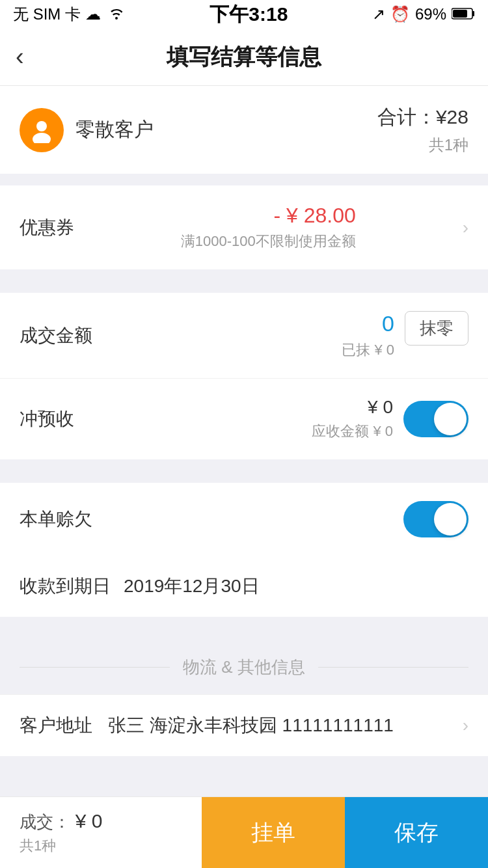 This screenshot has width=488, height=868. I want to click on wifi-icon, so click(116, 14).